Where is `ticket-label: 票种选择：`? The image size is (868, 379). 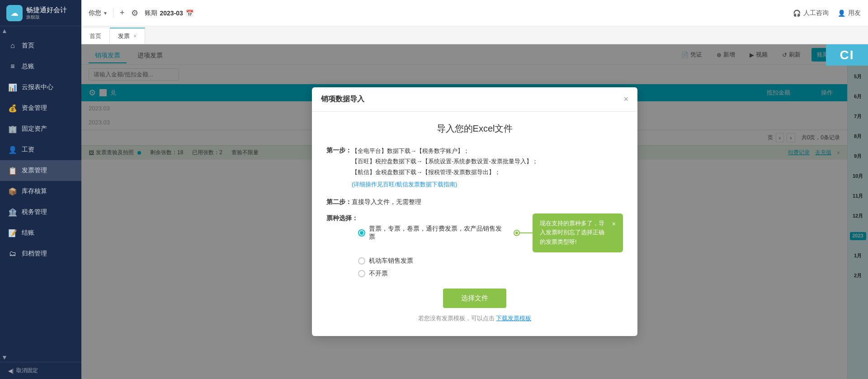
ticket-label: 票种选择： is located at coordinates (342, 218).